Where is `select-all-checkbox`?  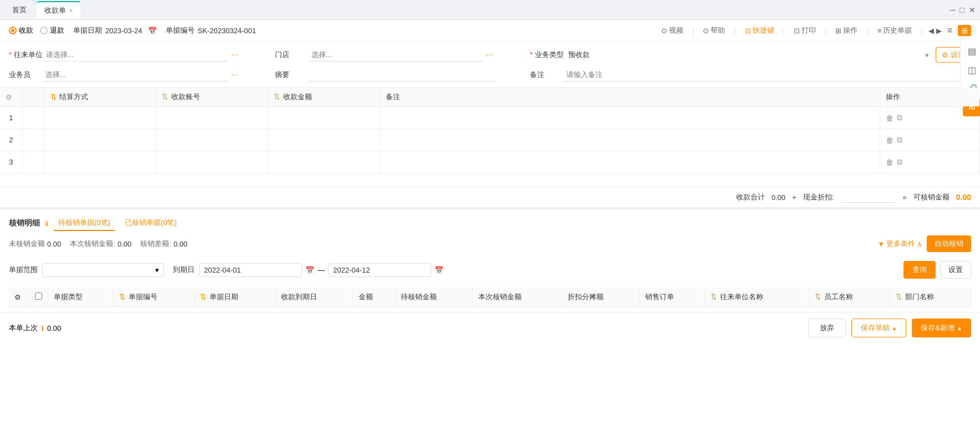
select-all-checkbox is located at coordinates (39, 296).